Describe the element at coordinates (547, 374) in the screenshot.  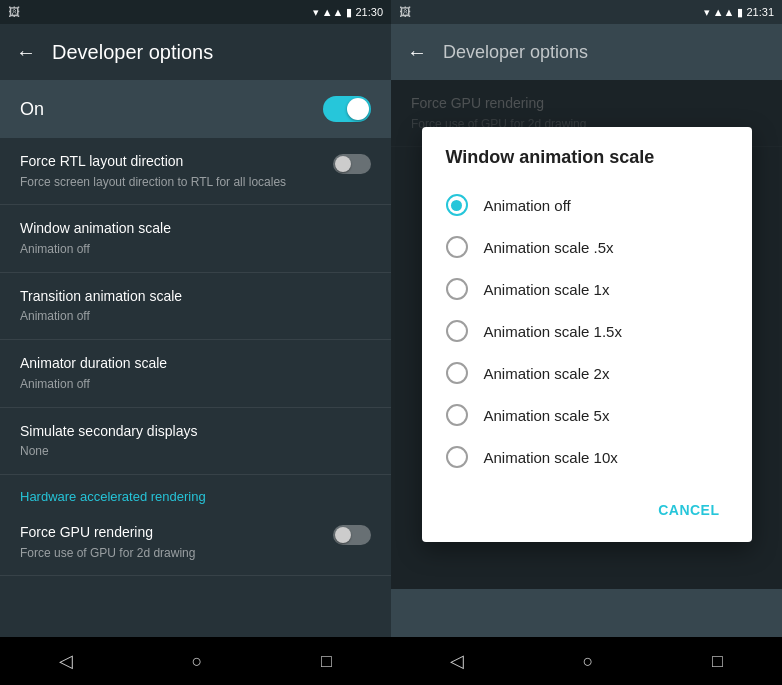
I see `radio-label-2x: Animation scale 2x` at that location.